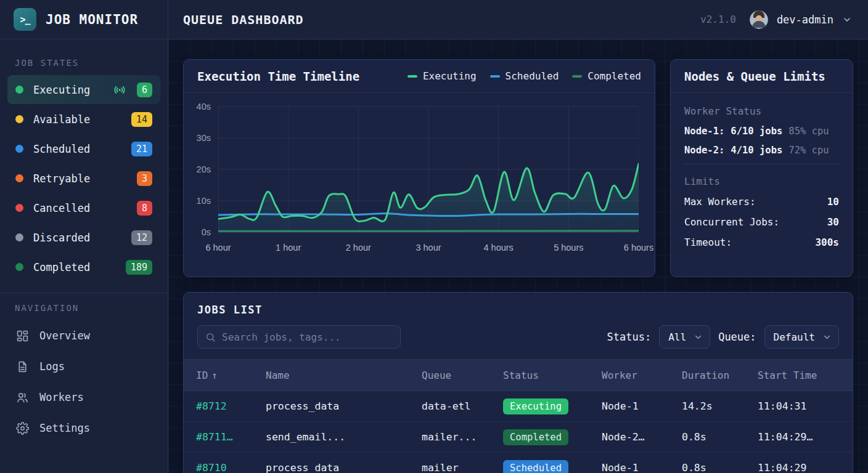 The width and height of the screenshot is (868, 473). What do you see at coordinates (720, 437) in the screenshot?
I see `job-duration: 0.8s` at bounding box center [720, 437].